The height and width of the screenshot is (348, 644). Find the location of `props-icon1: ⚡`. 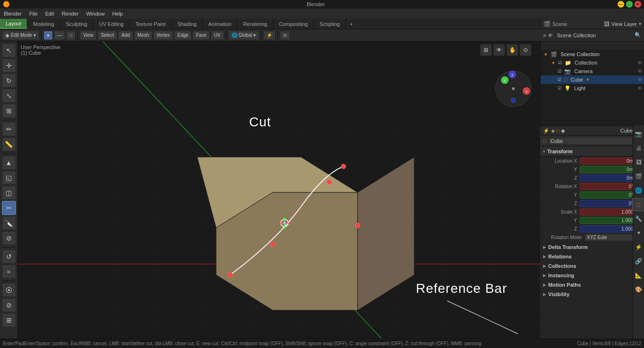

props-icon1: ⚡ is located at coordinates (546, 131).